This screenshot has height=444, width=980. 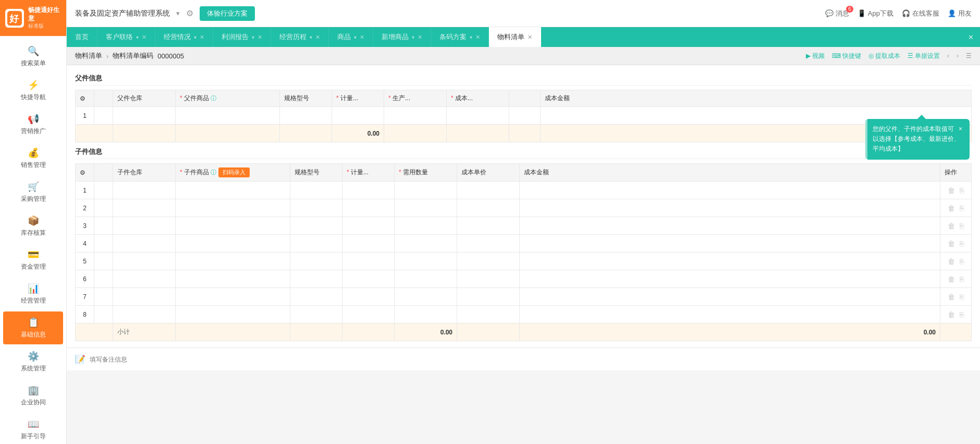 What do you see at coordinates (426, 208) in the screenshot?
I see `child-row-2-qty` at bounding box center [426, 208].